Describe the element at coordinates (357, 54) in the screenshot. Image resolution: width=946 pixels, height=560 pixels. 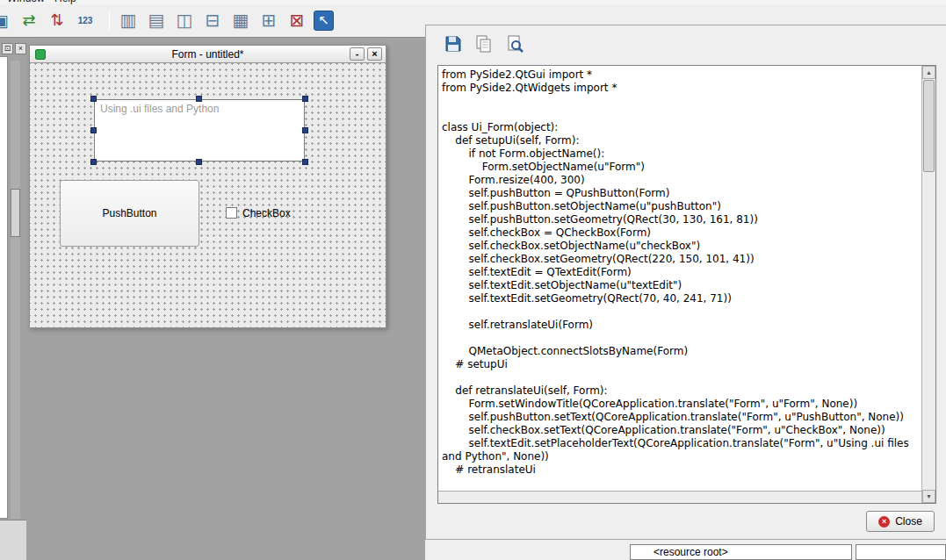
I see `minimize-button: -` at that location.